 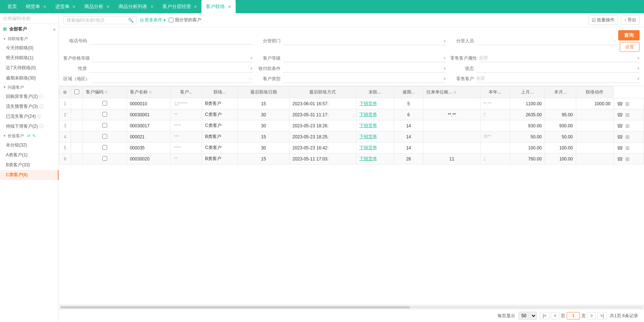 What do you see at coordinates (630, 20) in the screenshot?
I see `export-button: ↑ 导出` at bounding box center [630, 20].